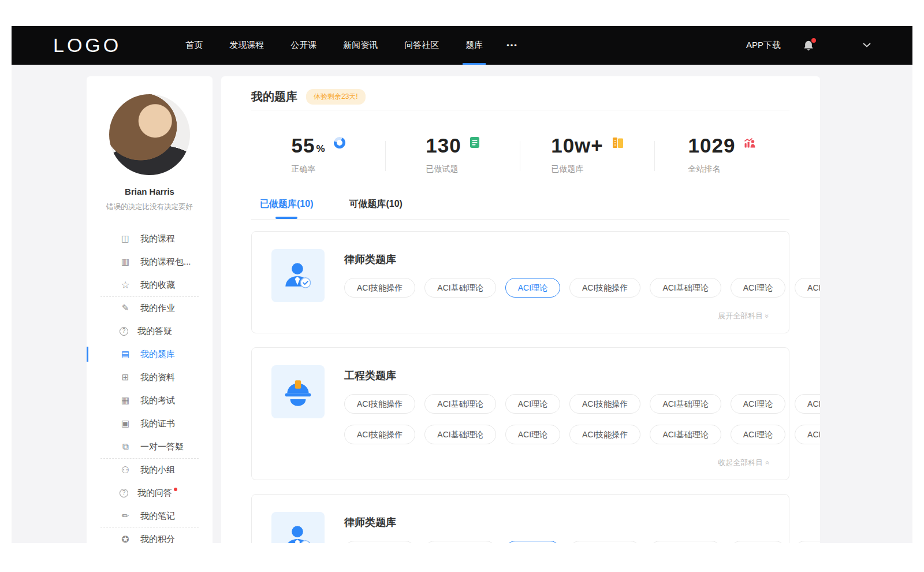 Image resolution: width=924 pixels, height=572 pixels. I want to click on bank-card-lawyer-1: 律师类题库 ACI技能操作 ACI基础理论 ACI理论 ACI技能操作 ACI基…, so click(520, 282).